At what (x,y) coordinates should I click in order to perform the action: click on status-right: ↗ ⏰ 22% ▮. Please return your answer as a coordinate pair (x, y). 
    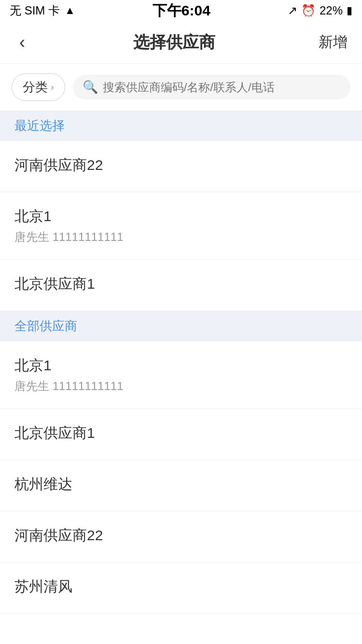
    Looking at the image, I should click on (320, 11).